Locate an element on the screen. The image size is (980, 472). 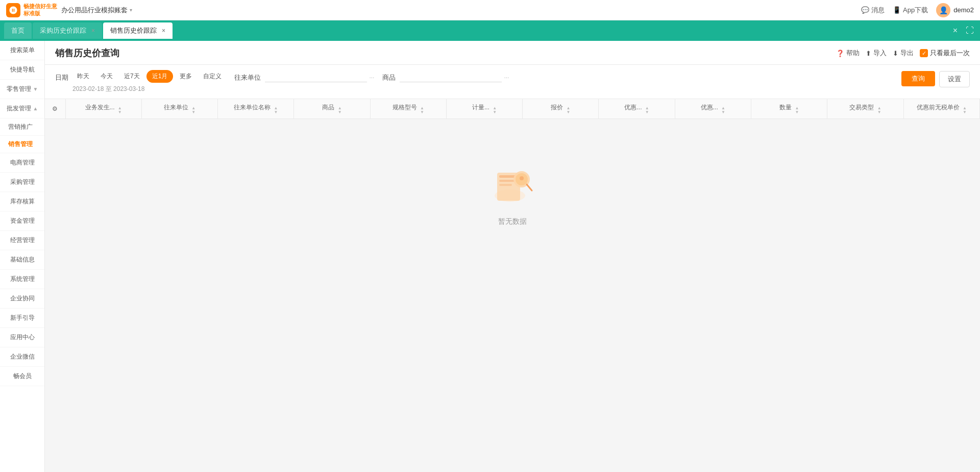
date-btn-more: 更多 is located at coordinates (186, 77).